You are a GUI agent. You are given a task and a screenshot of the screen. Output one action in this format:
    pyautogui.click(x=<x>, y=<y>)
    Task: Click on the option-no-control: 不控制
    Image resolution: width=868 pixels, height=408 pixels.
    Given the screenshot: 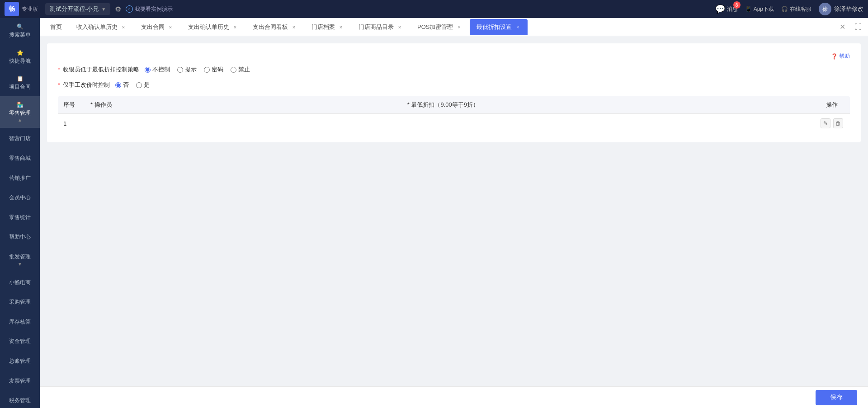 What is the action you would take?
    pyautogui.click(x=157, y=70)
    